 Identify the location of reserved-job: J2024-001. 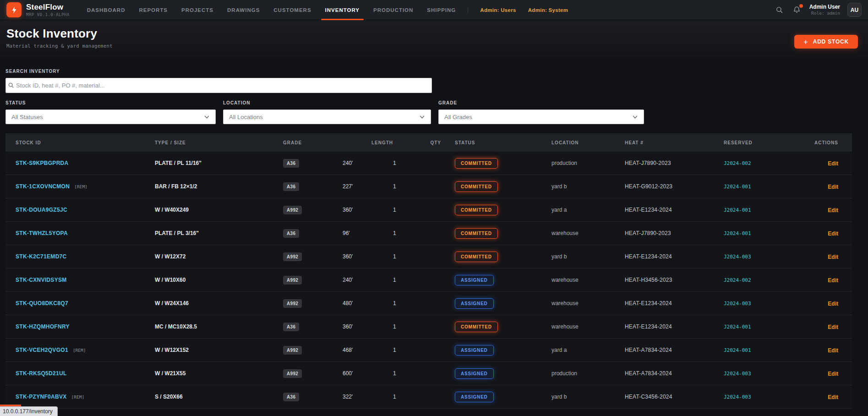
(761, 187).